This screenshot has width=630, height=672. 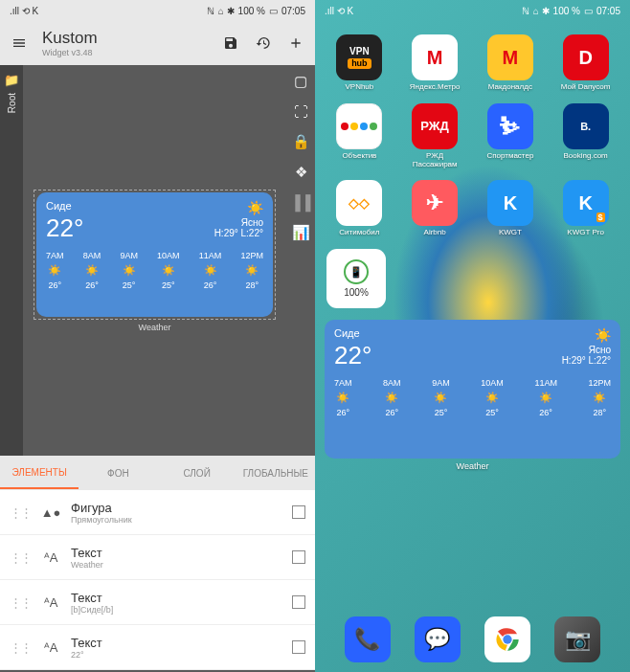 I want to click on right-rail: ▢ ⛶ 🔒 ❖ ▐▐ 📊, so click(x=301, y=260).